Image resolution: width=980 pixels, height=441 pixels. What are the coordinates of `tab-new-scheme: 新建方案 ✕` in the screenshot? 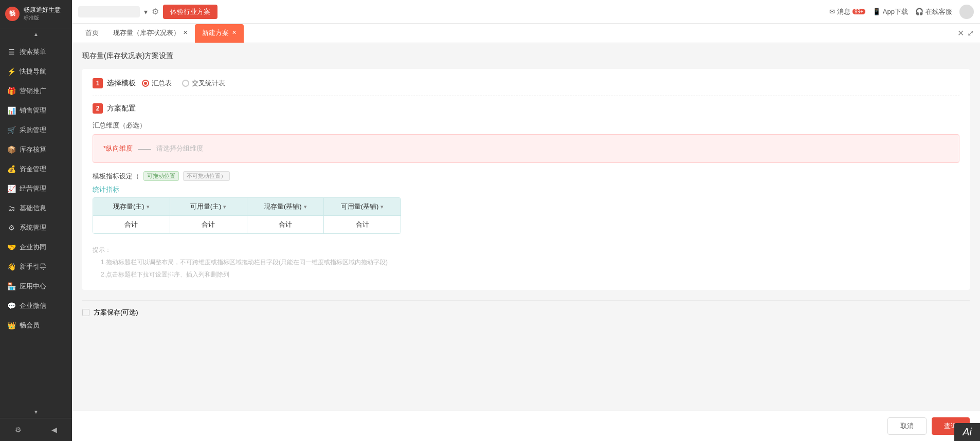 It's located at (219, 33).